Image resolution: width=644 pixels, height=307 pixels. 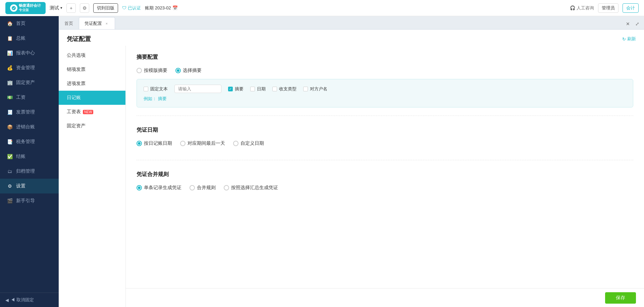 What do you see at coordinates (139, 143) in the screenshot?
I see `journal-date-circle` at bounding box center [139, 143].